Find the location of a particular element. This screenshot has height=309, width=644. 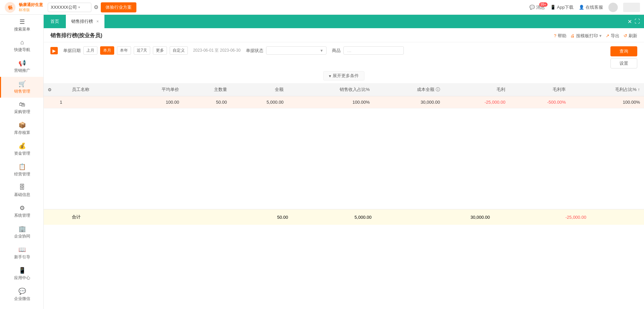

sidebar-item-enterprise: 🏢 企业协同 is located at coordinates (22, 232).